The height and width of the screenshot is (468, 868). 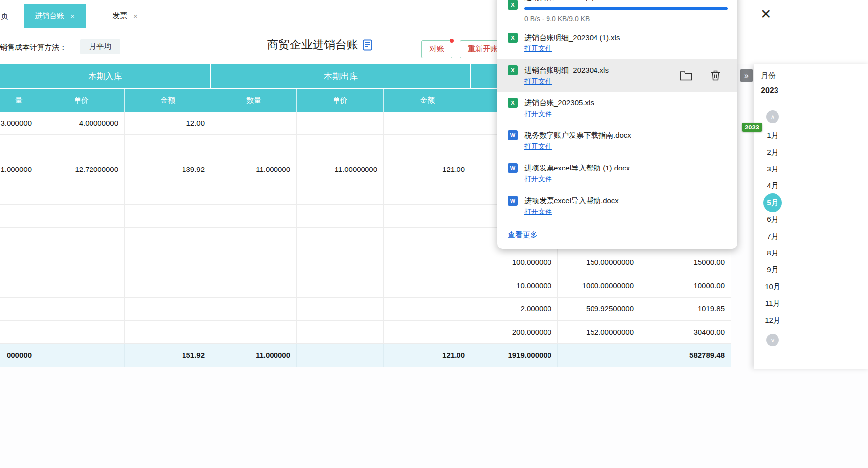 I want to click on close-icon: ✕, so click(x=766, y=14).